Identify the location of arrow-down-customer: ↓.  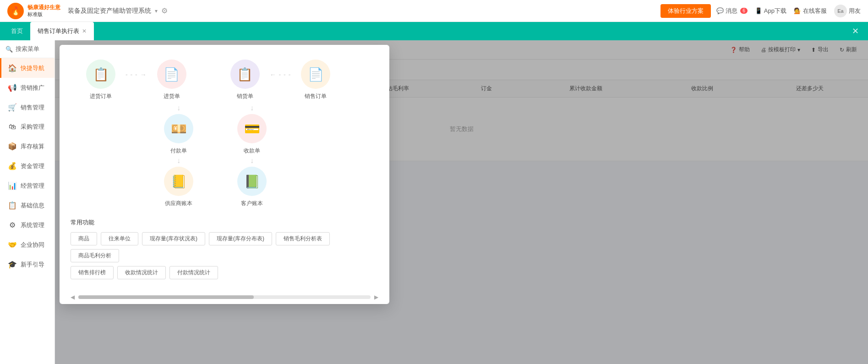
(252, 161).